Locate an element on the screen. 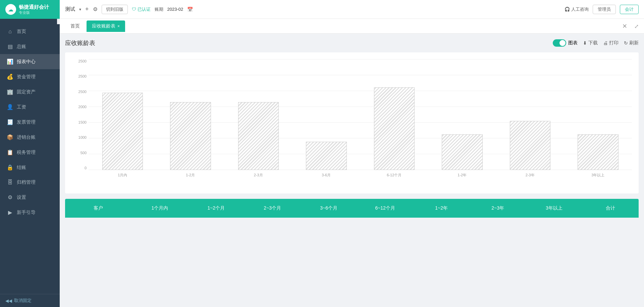 This screenshot has width=644, height=307. consult-icon: 🎧 is located at coordinates (567, 9).